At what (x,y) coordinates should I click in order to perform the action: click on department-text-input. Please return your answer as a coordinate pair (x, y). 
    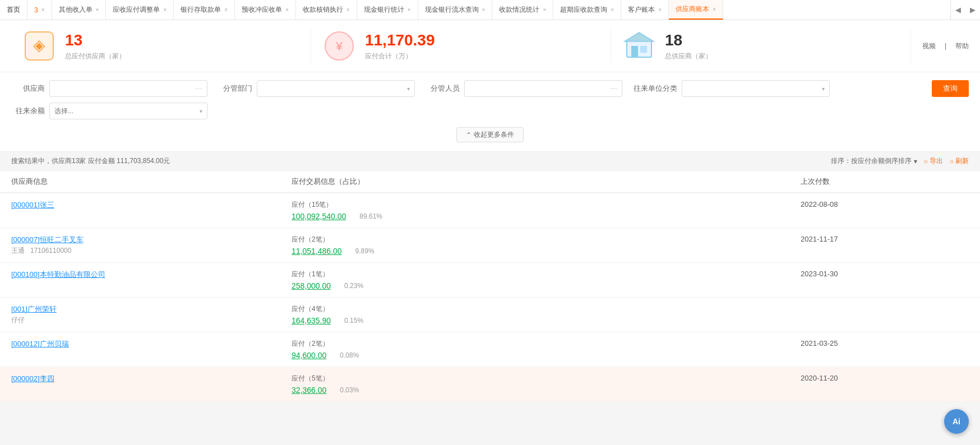
    Looking at the image, I should click on (334, 89).